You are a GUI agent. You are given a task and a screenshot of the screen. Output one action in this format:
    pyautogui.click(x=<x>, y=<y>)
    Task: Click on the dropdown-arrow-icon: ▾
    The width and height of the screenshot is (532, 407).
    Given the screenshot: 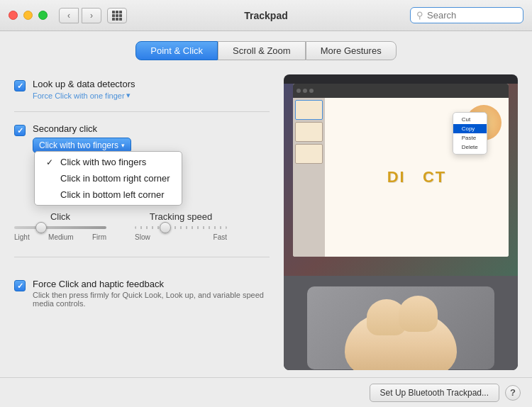 What is the action you would take?
    pyautogui.click(x=123, y=145)
    